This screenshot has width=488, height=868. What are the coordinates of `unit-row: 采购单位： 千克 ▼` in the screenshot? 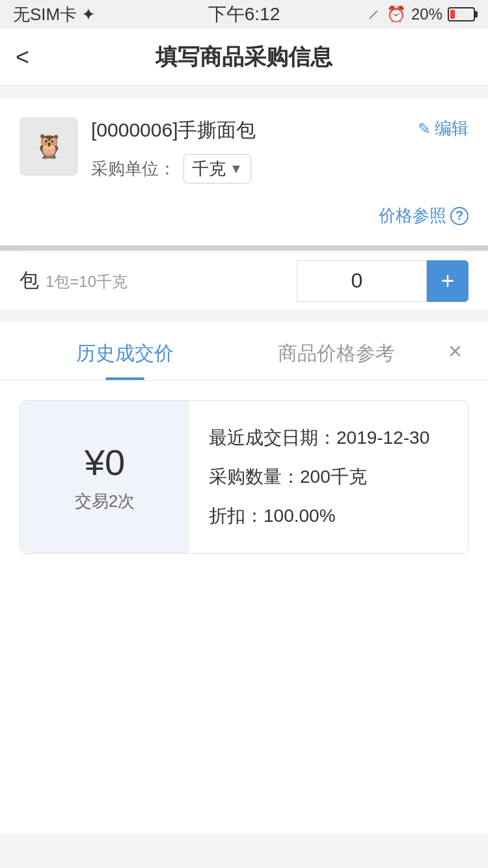 It's located at (254, 169).